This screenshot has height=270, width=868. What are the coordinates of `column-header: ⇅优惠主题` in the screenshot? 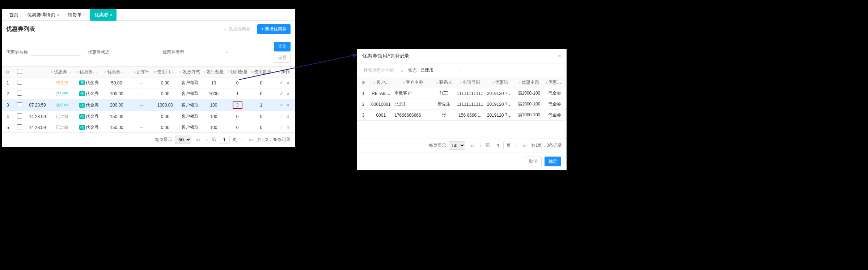 It's located at (529, 83).